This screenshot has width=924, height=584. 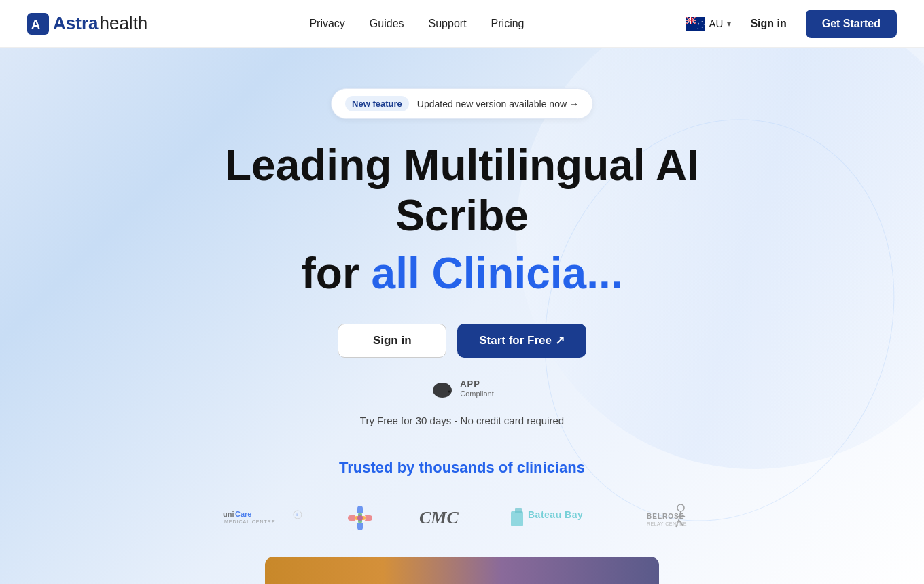 I want to click on hero-title-blue: all Clinicia..., so click(x=497, y=273).